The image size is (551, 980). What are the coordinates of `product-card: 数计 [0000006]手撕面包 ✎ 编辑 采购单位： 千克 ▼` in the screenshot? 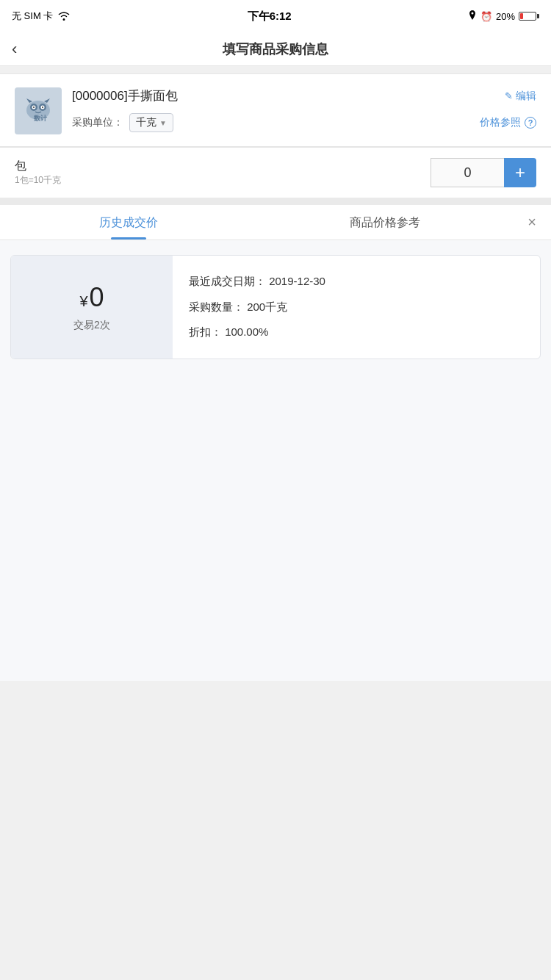 It's located at (276, 110).